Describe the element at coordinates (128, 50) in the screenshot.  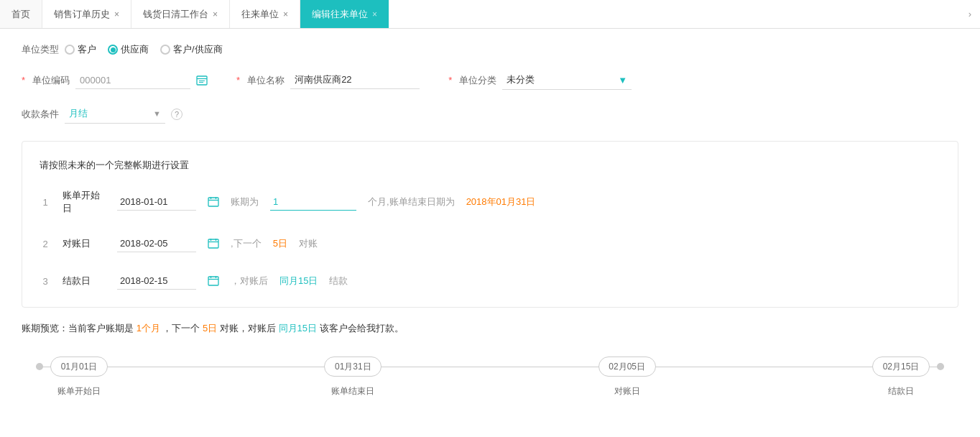
I see `radio-supplier: 供应商` at that location.